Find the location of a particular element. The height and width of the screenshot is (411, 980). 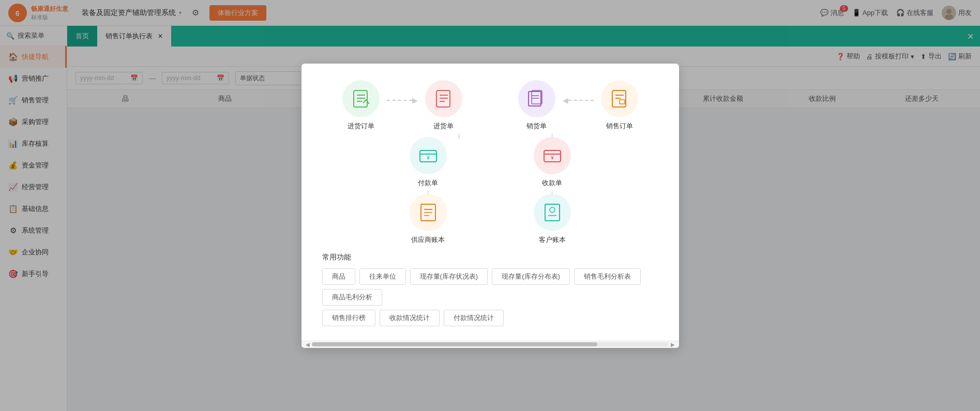

modal-scrollbar: ◀ ▶ is located at coordinates (490, 344).